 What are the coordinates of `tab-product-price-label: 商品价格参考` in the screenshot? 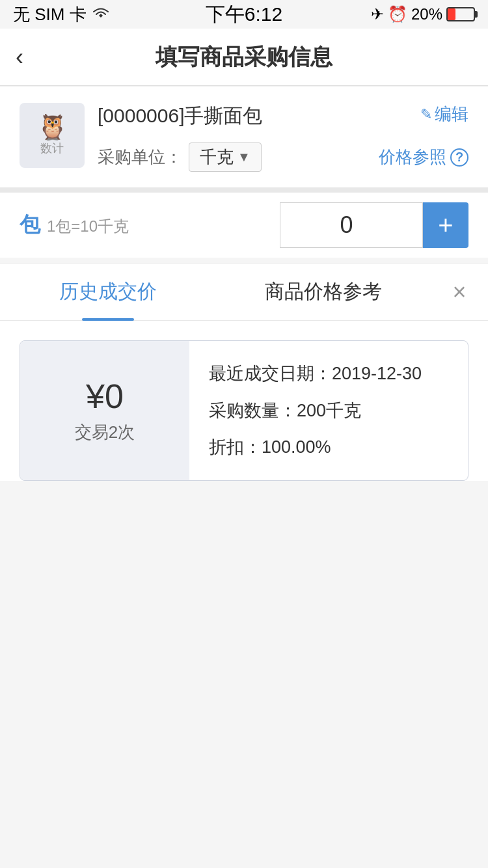 It's located at (323, 292).